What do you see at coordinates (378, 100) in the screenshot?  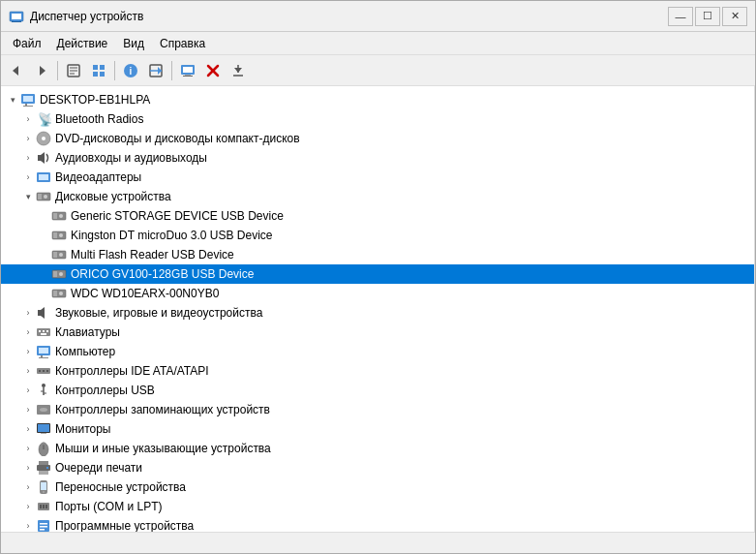 I see `tree-root-item: ▾ DESKTOP-EB1HLPA` at bounding box center [378, 100].